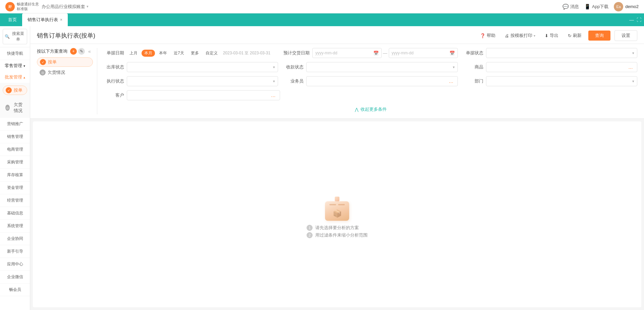  Describe the element at coordinates (483, 36) in the screenshot. I see `help-icon: ❓` at that location.